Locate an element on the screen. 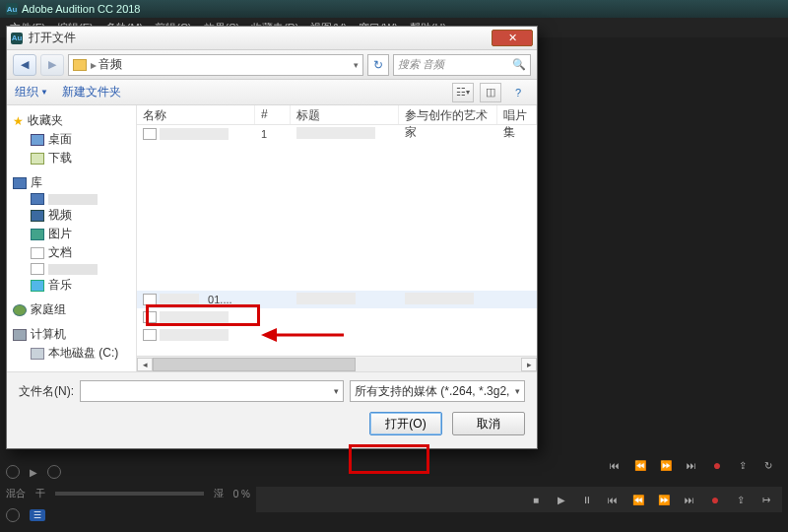 The width and height of the screenshot is (788, 532). next2-icon: ⏭ is located at coordinates (690, 499).